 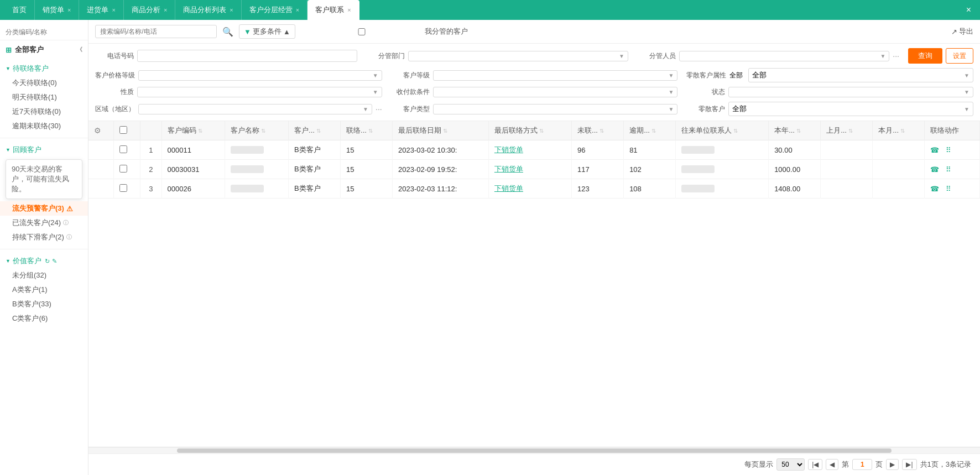 I want to click on sort-icon-uncontacted: ⇅, so click(x=602, y=131).